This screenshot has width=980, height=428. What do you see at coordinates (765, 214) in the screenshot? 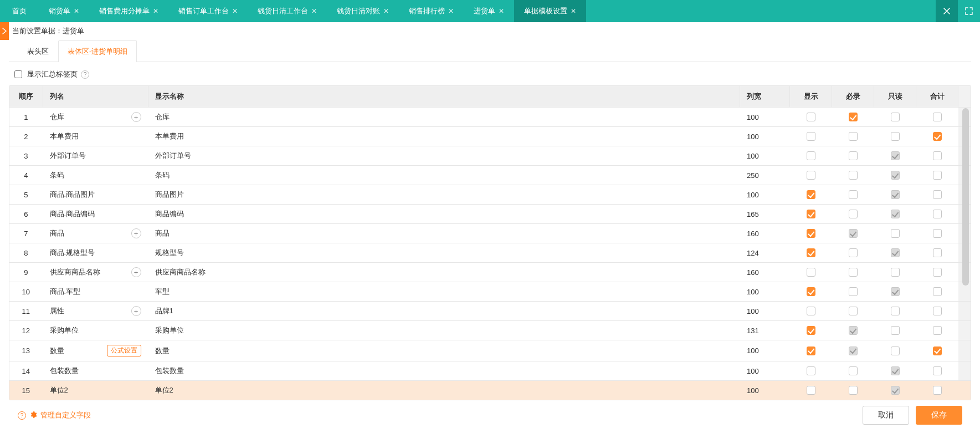
I see `cell-width: 165` at bounding box center [765, 214].